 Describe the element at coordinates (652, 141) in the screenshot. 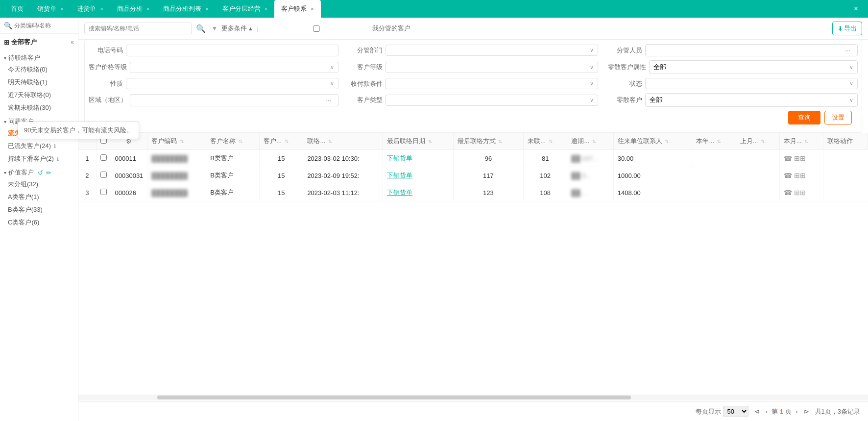

I see `col-contact-person: 往来单位联系人 ⇅` at that location.